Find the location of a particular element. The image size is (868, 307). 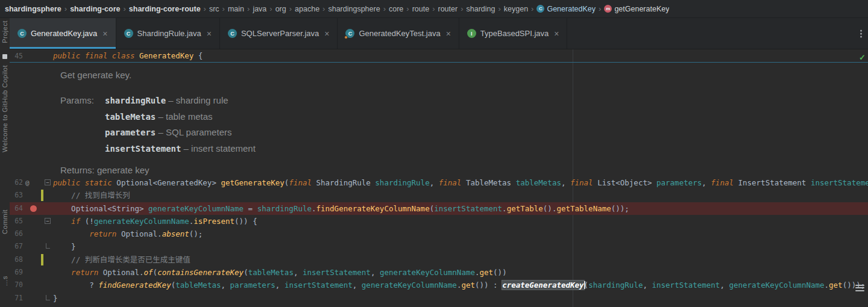

tab-options-kebab-icon is located at coordinates (861, 34).